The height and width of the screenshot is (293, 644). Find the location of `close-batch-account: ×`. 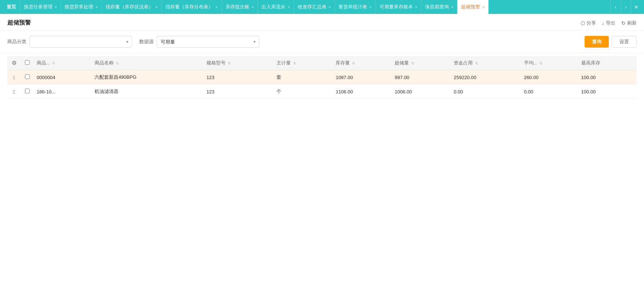

close-batch-account: × is located at coordinates (253, 7).